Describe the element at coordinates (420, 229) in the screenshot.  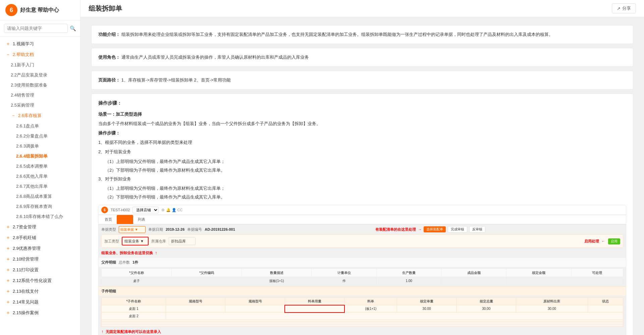
I see `arrow-right-icon: →` at that location.